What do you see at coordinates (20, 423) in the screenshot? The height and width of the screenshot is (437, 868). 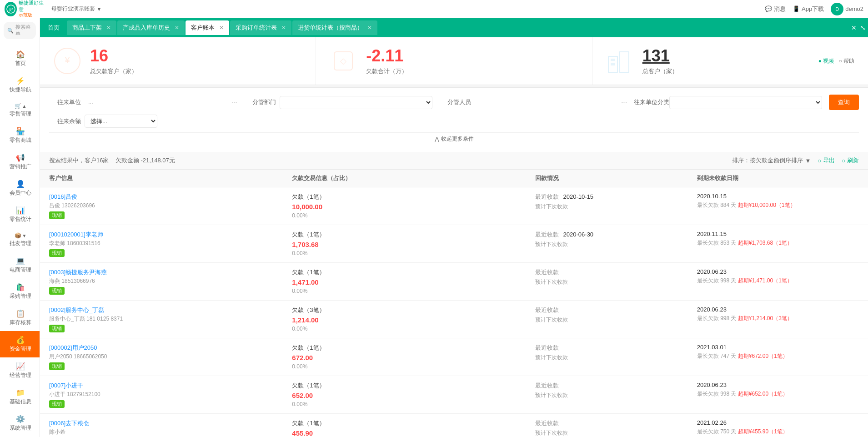 I see `sidebar-item-system: ⚙️ 系统管理` at bounding box center [20, 423].